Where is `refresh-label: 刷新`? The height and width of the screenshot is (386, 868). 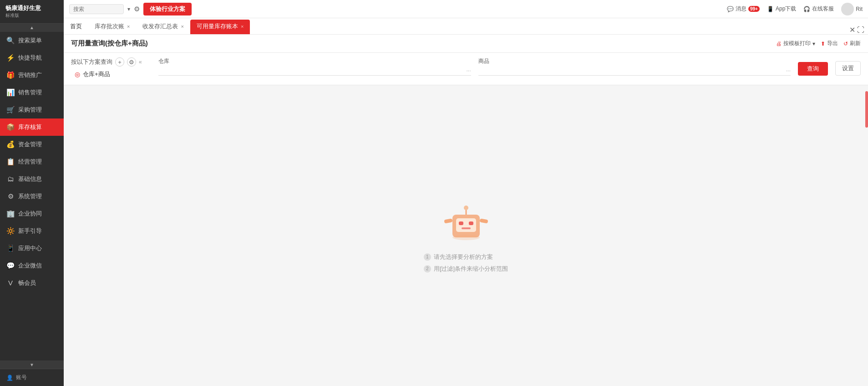 refresh-label: 刷新 is located at coordinates (855, 44).